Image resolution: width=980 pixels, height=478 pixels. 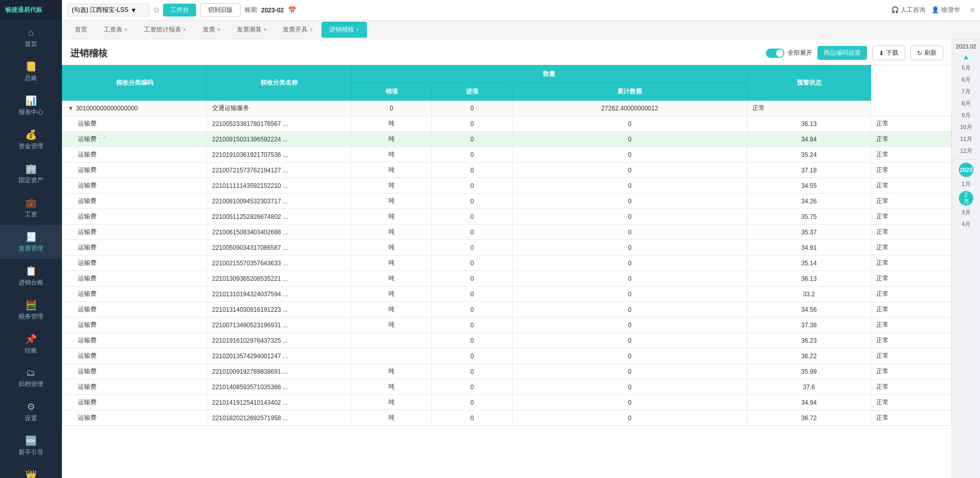 I want to click on tab-invoice-calc-close: ×, so click(x=265, y=30).